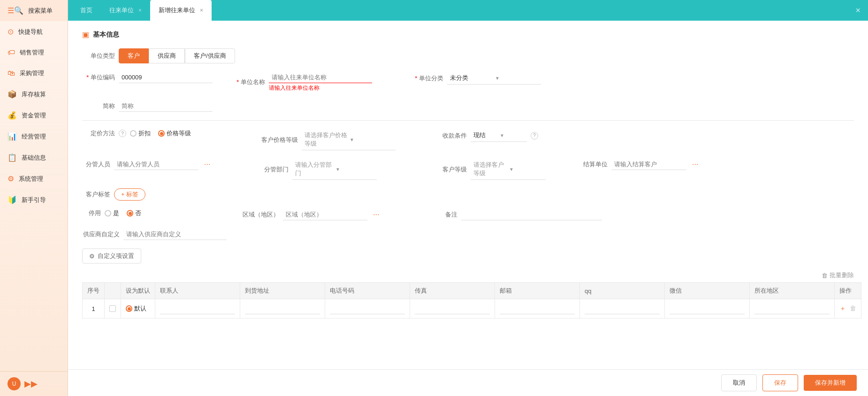 The image size is (868, 396). Describe the element at coordinates (538, 291) in the screenshot. I see `col-email: 邮箱` at that location.